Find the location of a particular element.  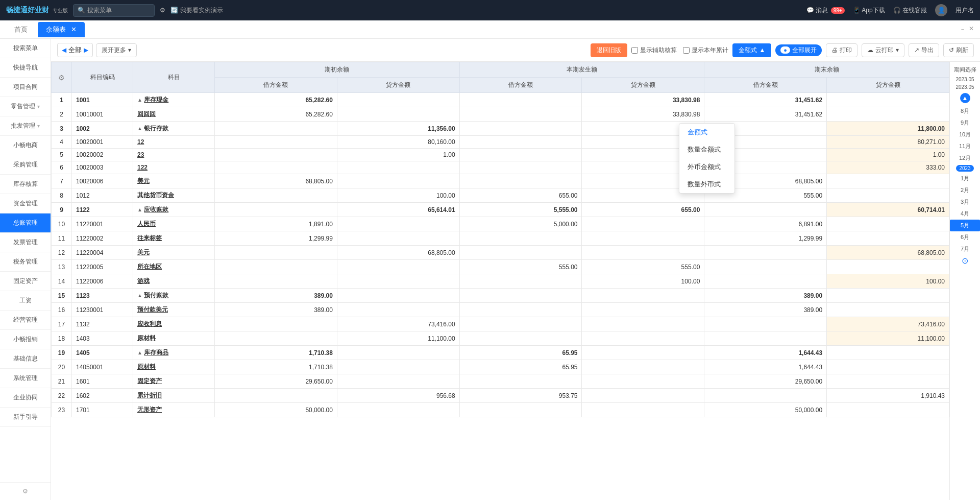

time-item-8: 8月 is located at coordinates (965, 111).